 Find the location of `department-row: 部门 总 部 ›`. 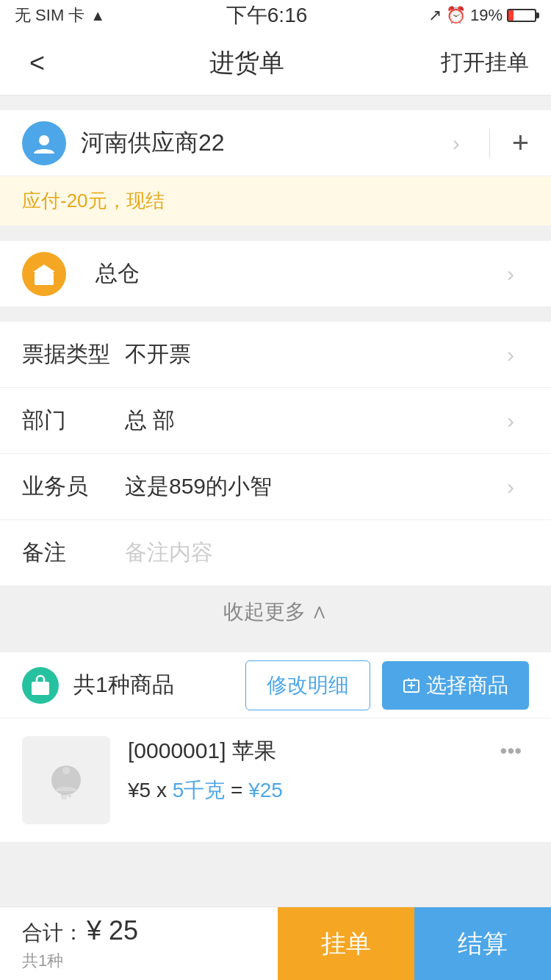

department-row: 部门 总 部 › is located at coordinates (276, 421).